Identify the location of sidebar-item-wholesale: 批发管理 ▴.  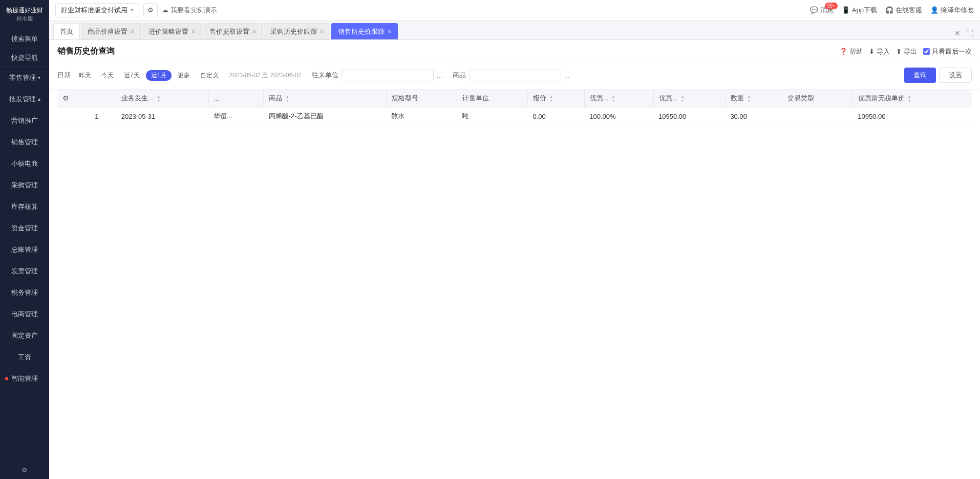
(25, 99).